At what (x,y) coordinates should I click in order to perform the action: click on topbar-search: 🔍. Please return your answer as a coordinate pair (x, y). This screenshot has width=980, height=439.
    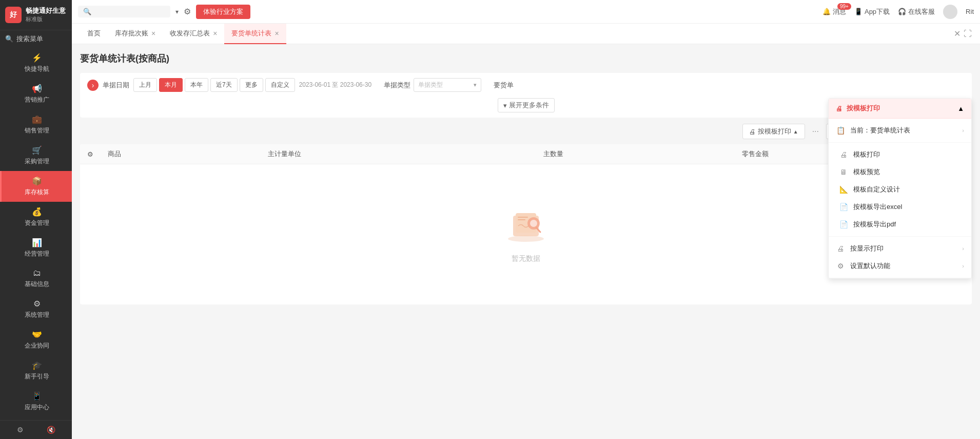
    Looking at the image, I should click on (124, 11).